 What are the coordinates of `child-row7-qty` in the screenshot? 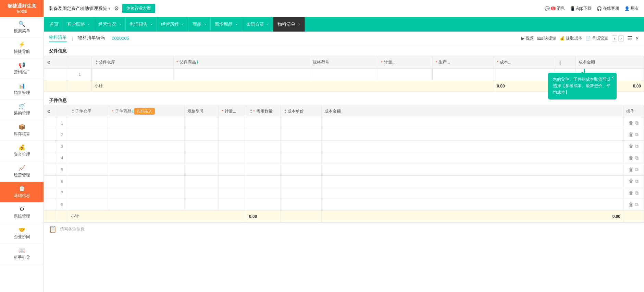 It's located at (263, 193).